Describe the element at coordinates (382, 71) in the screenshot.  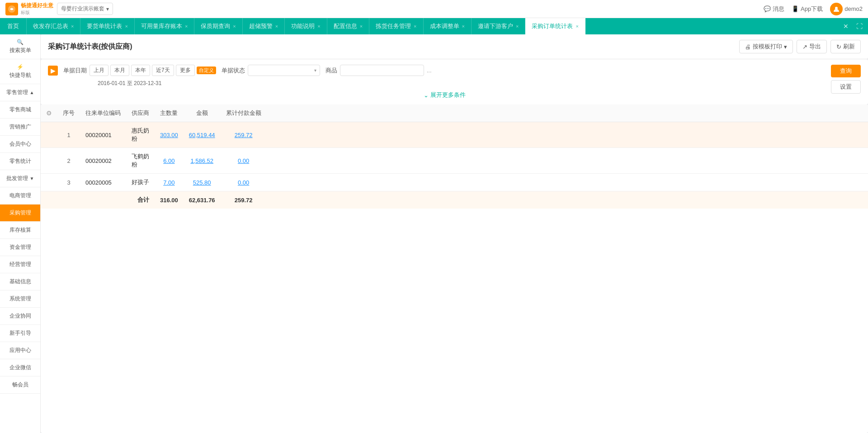
I see `goods-input` at that location.